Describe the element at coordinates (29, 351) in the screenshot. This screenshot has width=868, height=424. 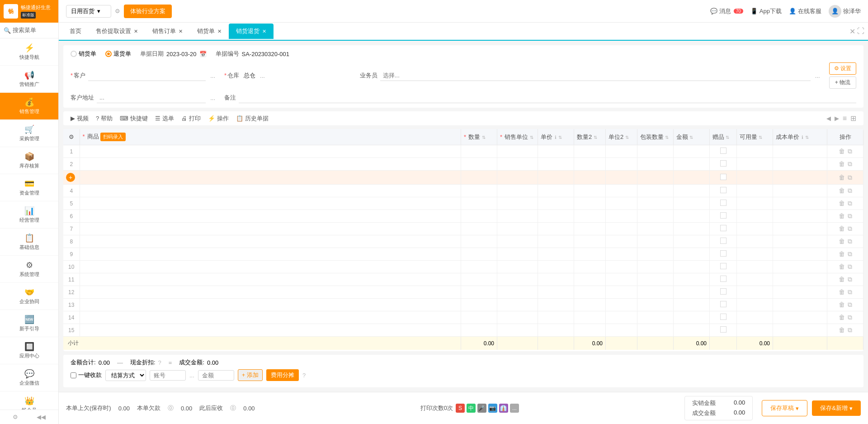
I see `sidebar-item-apps: 🔲 应用中心` at that location.